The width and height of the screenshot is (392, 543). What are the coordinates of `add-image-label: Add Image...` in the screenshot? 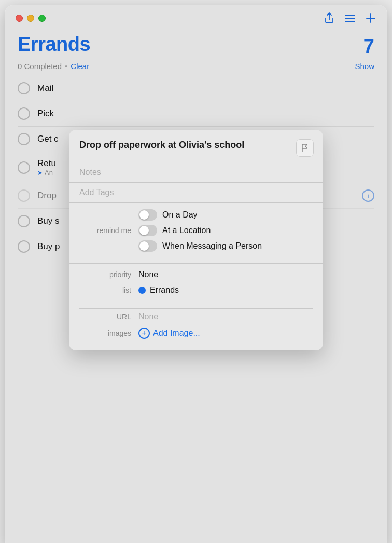 It's located at (176, 333).